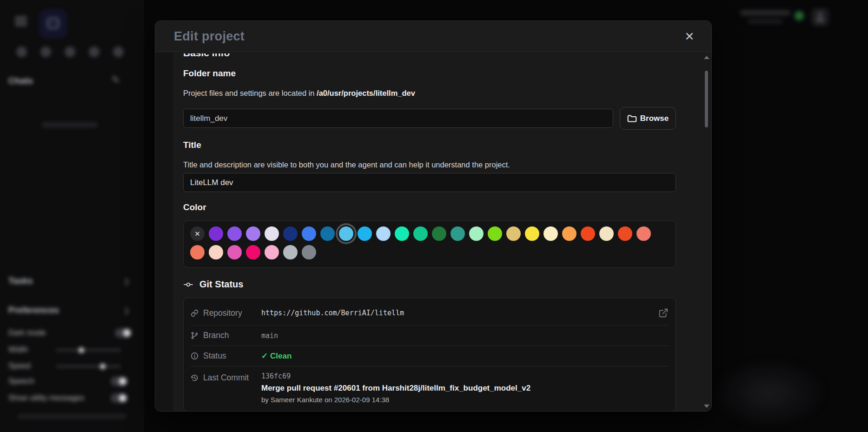 The image size is (868, 432). Describe the element at coordinates (72, 367) in the screenshot. I see `pref-row: Speed` at that location.